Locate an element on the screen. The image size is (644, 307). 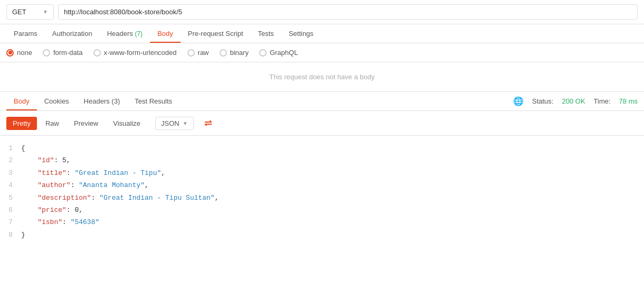
code-line-2: 2 "id": 5, is located at coordinates (322, 161).